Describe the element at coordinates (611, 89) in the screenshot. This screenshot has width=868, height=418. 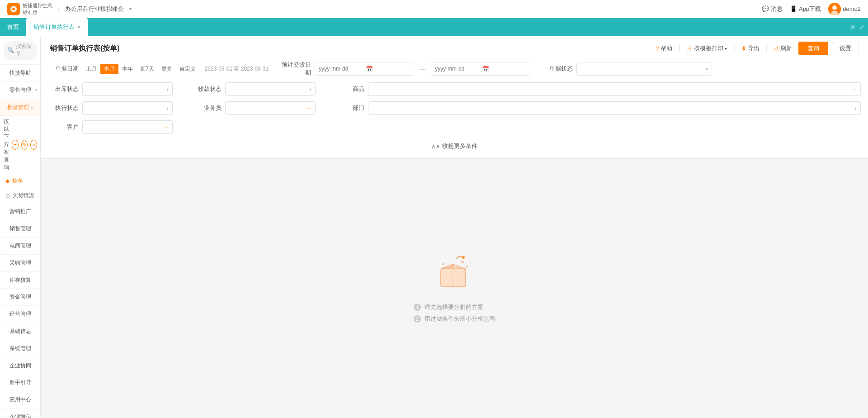
I see `product-field` at that location.